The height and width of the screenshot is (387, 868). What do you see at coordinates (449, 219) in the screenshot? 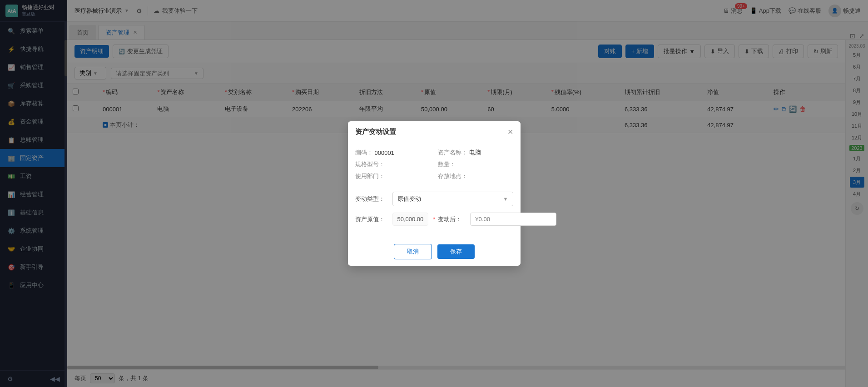
I see `modal-after-label: * 变动后：` at bounding box center [449, 219].